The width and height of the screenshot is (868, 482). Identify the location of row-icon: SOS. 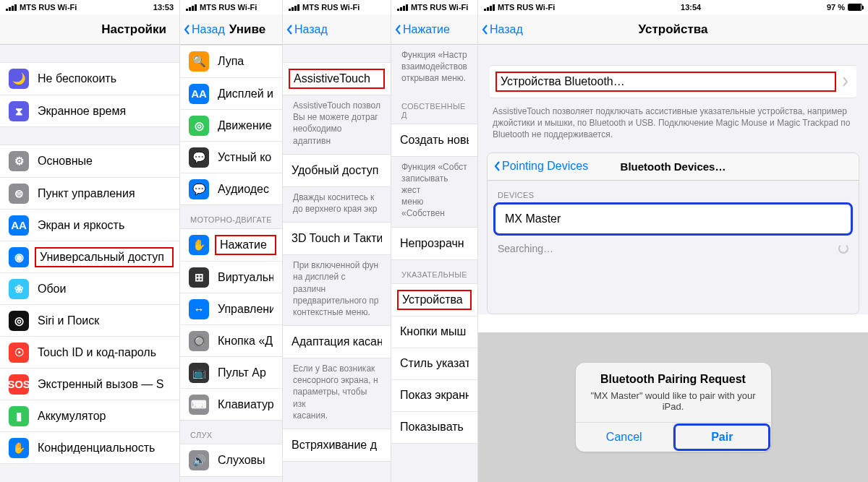
(19, 384).